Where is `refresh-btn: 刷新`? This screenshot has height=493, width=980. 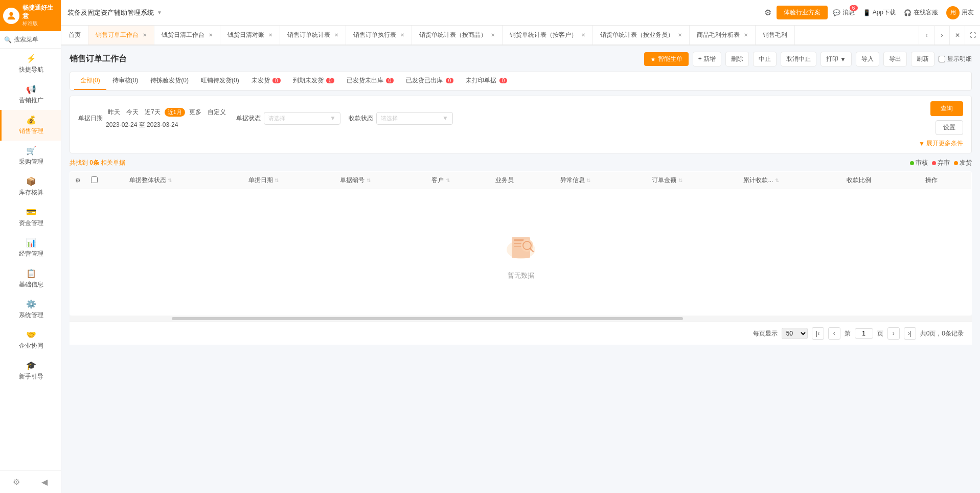
refresh-btn: 刷新 is located at coordinates (923, 59).